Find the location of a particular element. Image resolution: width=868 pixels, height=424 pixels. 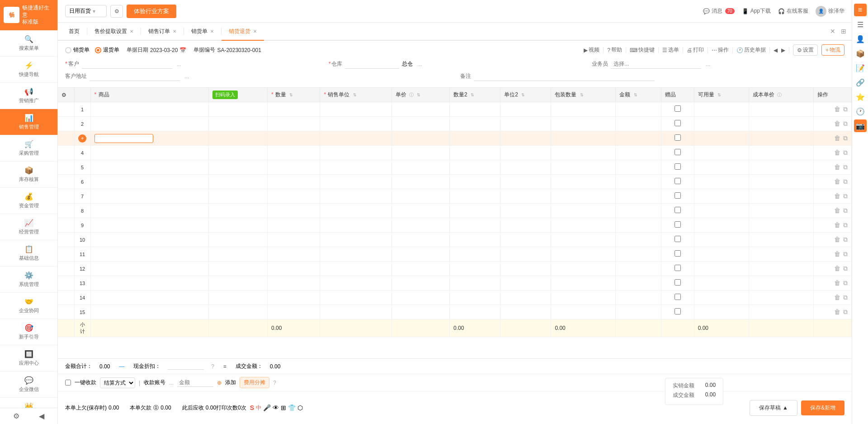

sidebar-item-search: 🔍 搜索菜单 is located at coordinates (29, 43).